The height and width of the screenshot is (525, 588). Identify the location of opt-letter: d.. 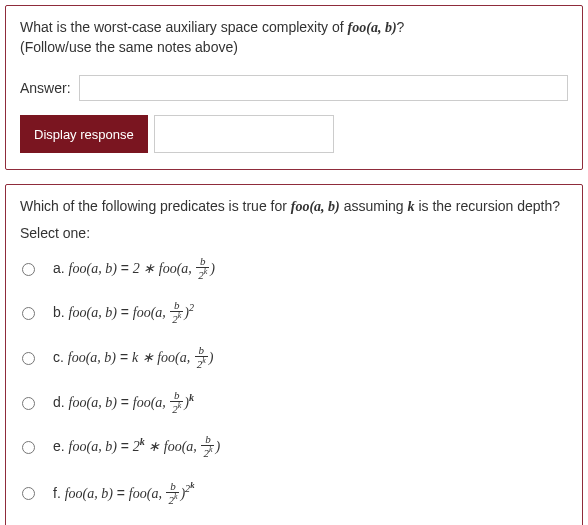
(59, 402).